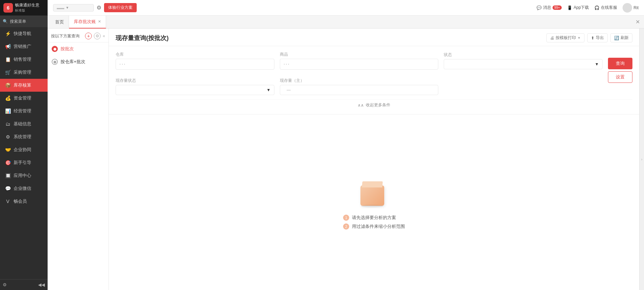 The height and width of the screenshot is (290, 644). I want to click on product-input: ···, so click(359, 64).